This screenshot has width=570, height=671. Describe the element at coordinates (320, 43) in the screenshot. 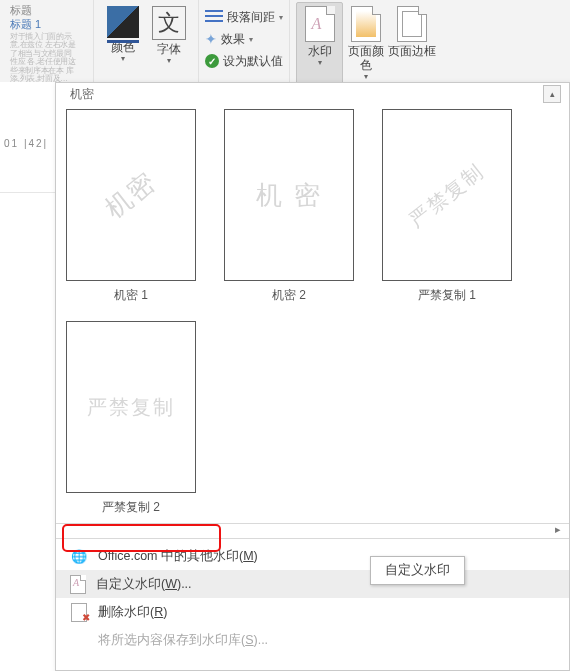

I see `watermark-button: A 水印 ▾` at that location.